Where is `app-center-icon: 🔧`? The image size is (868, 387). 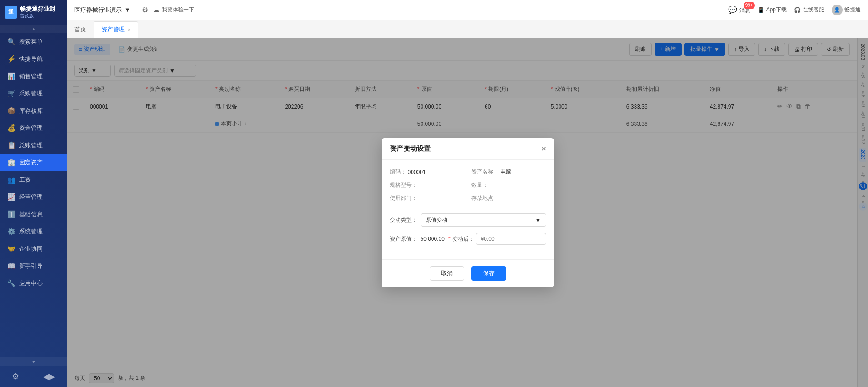
app-center-icon: 🔧 is located at coordinates (11, 283).